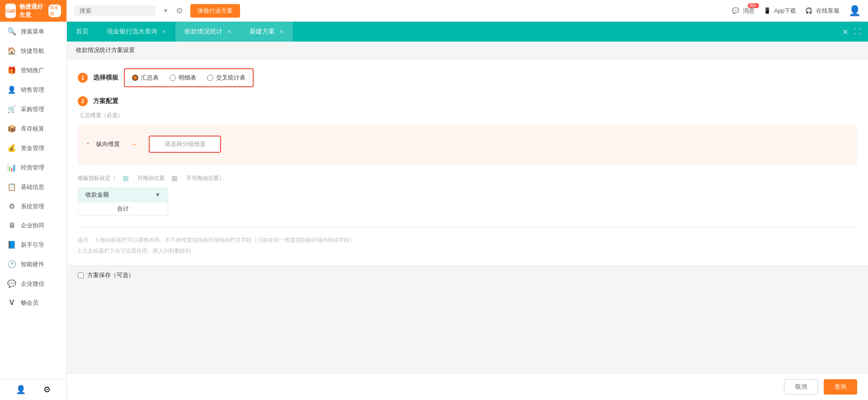 The image size is (868, 400). Describe the element at coordinates (467, 241) in the screenshot. I see `tips-section: 提示： 1.拖动标题栏可以调整布局，不可跨维度或指标区域拖动栏目字段（只能在同一…` at that location.